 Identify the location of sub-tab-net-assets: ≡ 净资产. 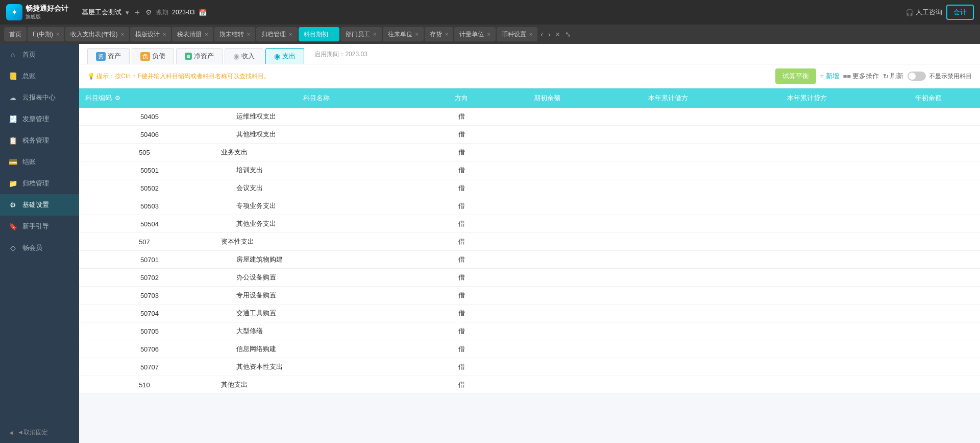
(199, 56).